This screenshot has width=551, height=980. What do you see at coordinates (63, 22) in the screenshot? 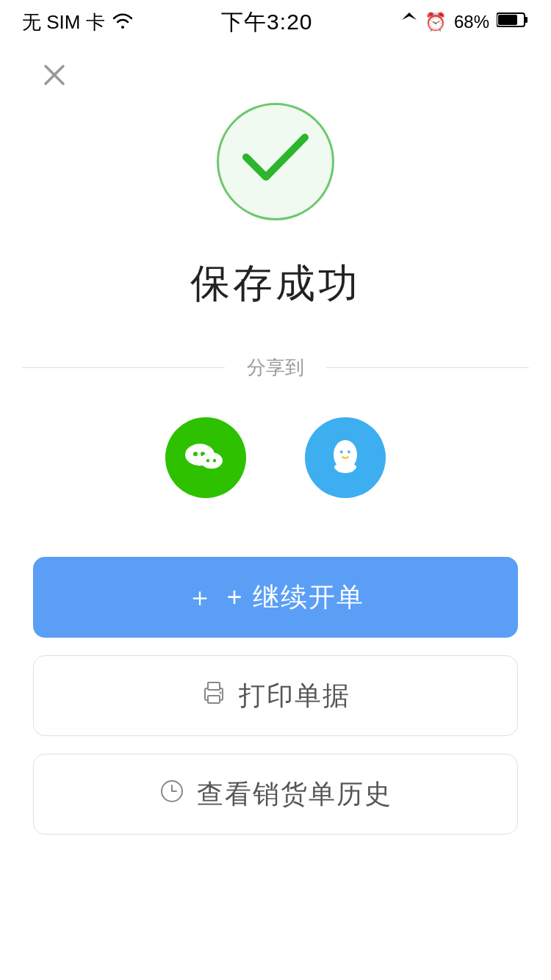
I see `sim-status: 无 SIM 卡` at bounding box center [63, 22].